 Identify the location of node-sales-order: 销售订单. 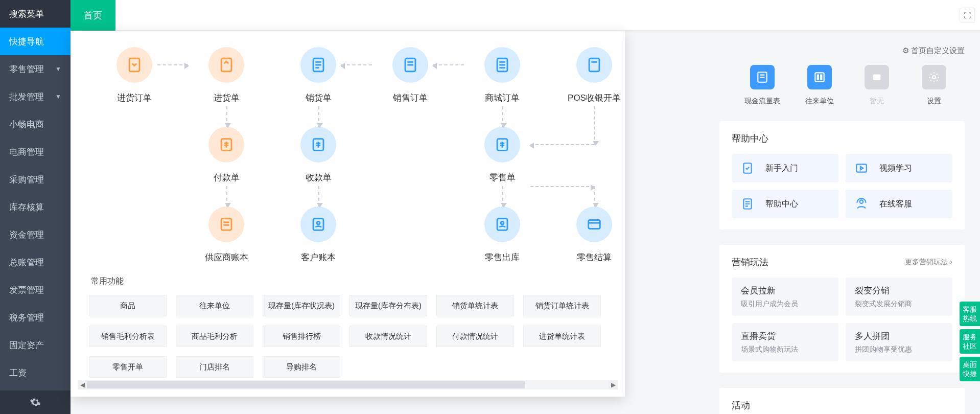
(410, 76).